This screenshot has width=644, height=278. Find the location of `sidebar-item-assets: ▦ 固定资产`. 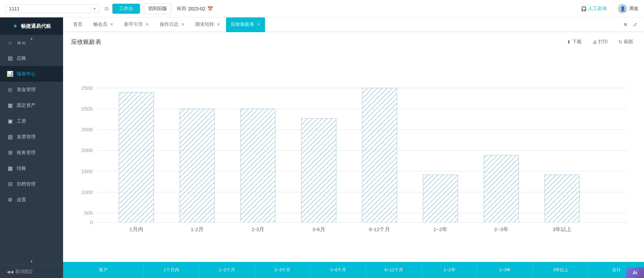

sidebar-item-assets: ▦ 固定资产 is located at coordinates (32, 105).